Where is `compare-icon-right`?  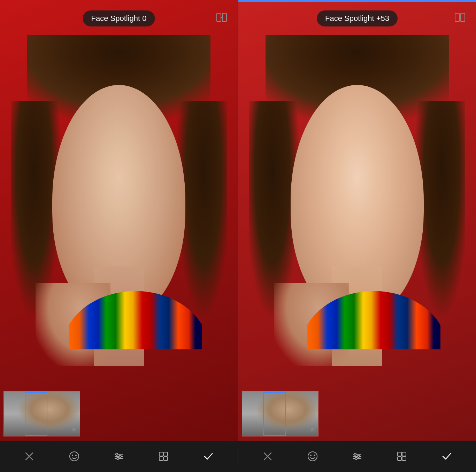 compare-icon-right is located at coordinates (460, 19).